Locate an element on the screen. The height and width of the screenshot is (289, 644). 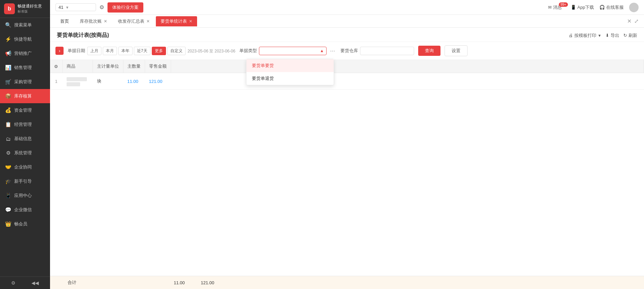
company-selector: 41 ▼ is located at coordinates (76, 7).